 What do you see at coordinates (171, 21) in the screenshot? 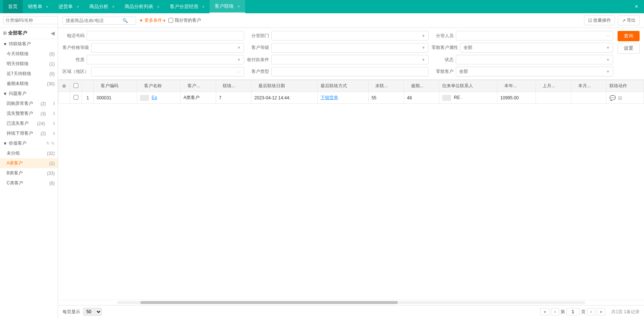
I see `my-customers-checkbox` at bounding box center [171, 21].